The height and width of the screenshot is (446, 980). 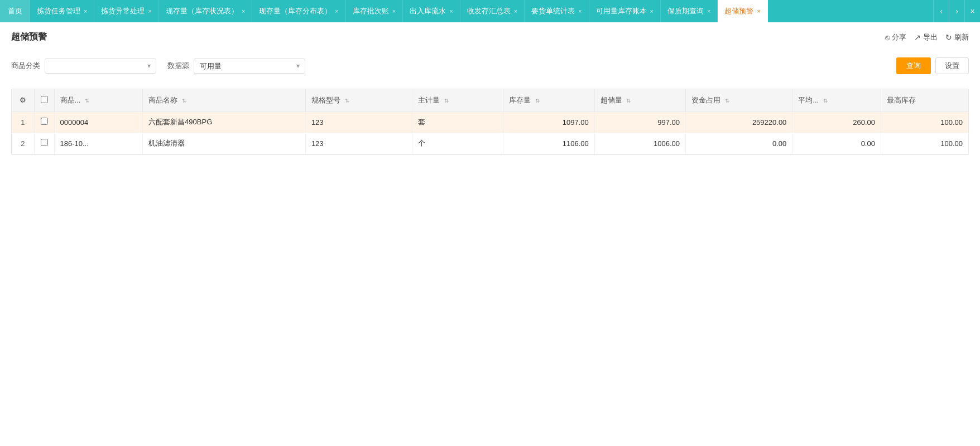 I want to click on nav-arrow-right: ›, so click(x=957, y=11).